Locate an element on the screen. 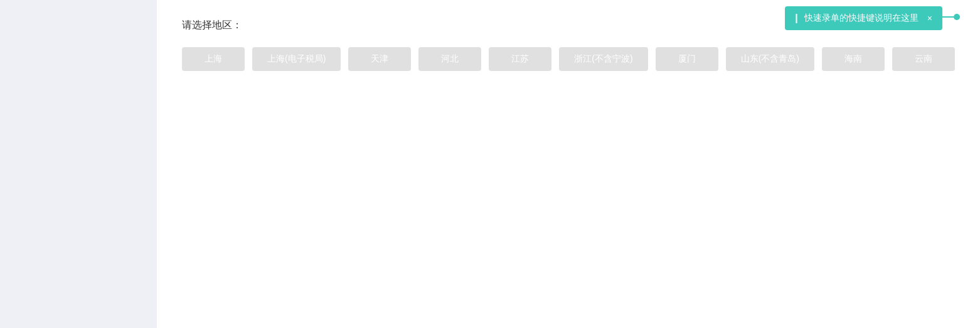 The image size is (980, 328). region-button-shandong: 山东(不含青岛) is located at coordinates (770, 59).